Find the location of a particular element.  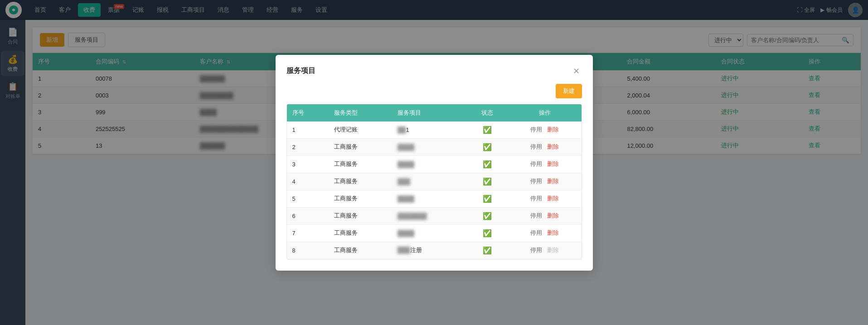

stop-btn-5: 停用 is located at coordinates (536, 199).